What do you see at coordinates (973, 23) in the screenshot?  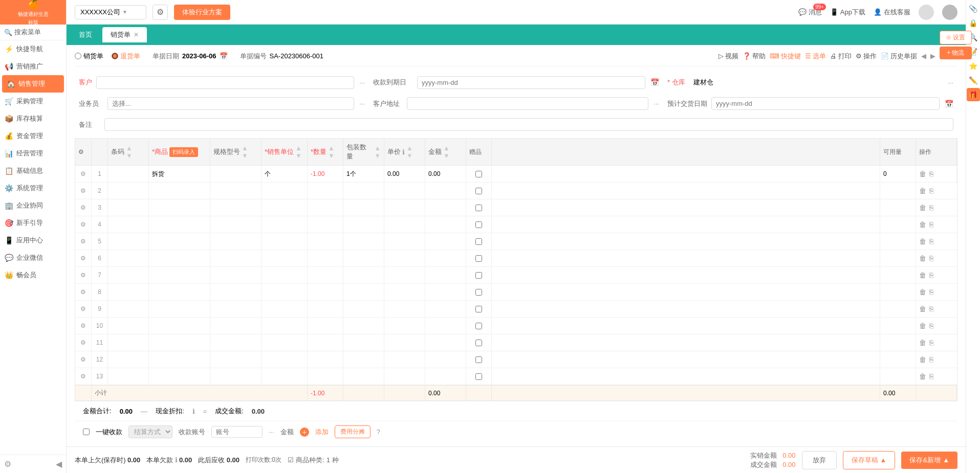 I see `right-panel-btn-2: 🔒` at bounding box center [973, 23].